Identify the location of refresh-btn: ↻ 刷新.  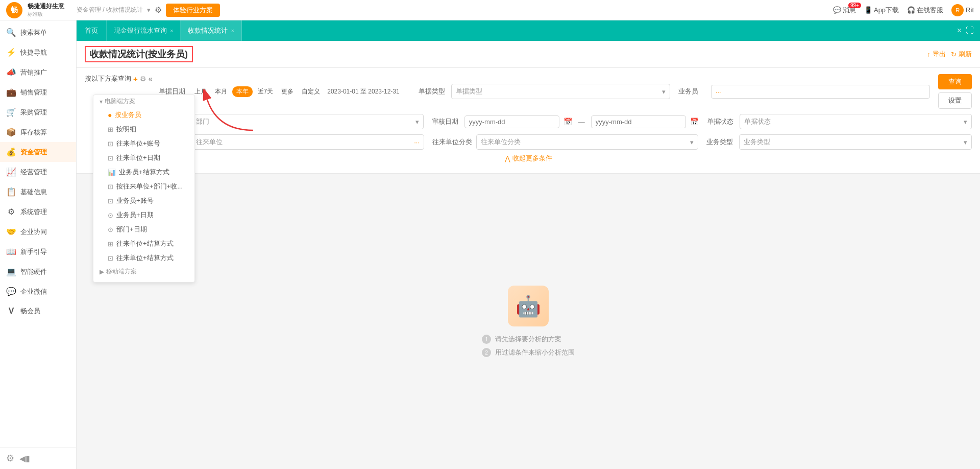
(962, 54).